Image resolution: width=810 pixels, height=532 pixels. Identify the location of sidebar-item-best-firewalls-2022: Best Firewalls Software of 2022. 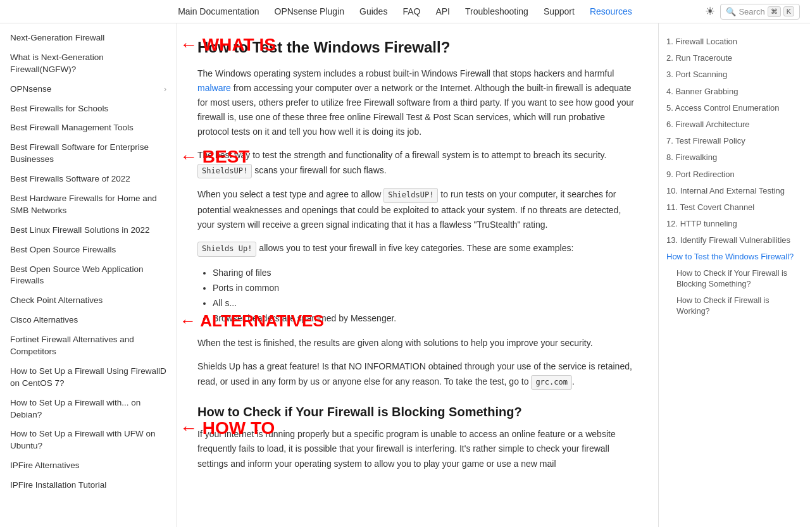
(89, 180).